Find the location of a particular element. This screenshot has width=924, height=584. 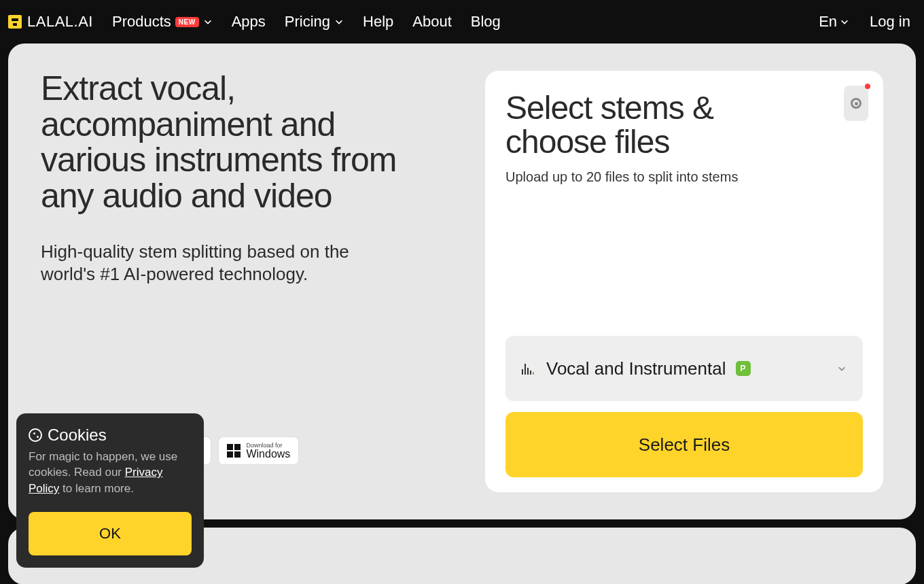

nav-blog-label: Blog is located at coordinates (486, 22).